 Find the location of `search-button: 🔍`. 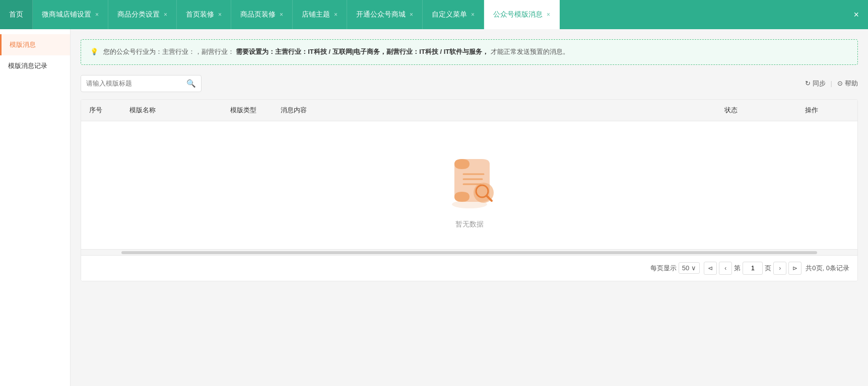

search-button: 🔍 is located at coordinates (191, 84).